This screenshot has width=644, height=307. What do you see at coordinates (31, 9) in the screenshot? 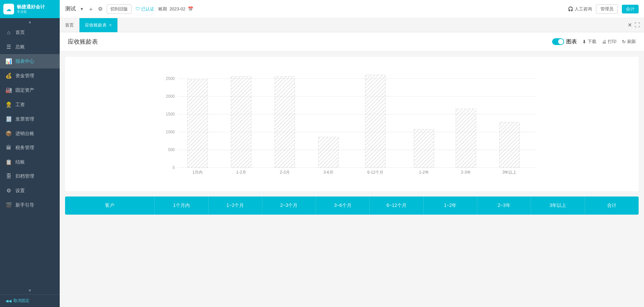
I see `logo-text: 畅捷通好会计 专业版` at bounding box center [31, 9].